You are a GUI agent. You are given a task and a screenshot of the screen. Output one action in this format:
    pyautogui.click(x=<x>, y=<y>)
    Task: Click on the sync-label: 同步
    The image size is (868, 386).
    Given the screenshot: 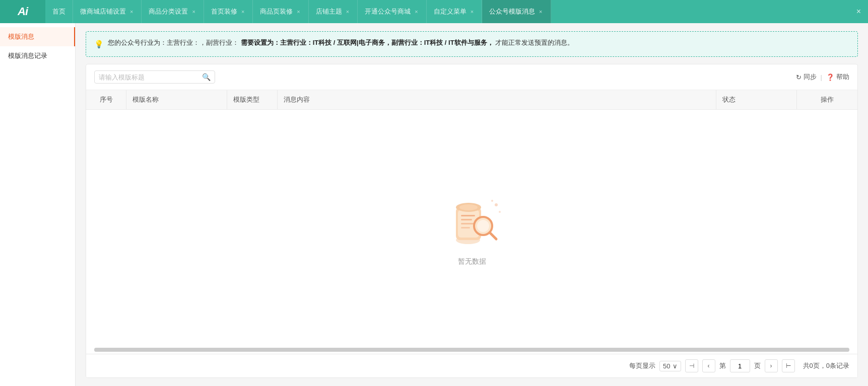 What is the action you would take?
    pyautogui.click(x=810, y=77)
    